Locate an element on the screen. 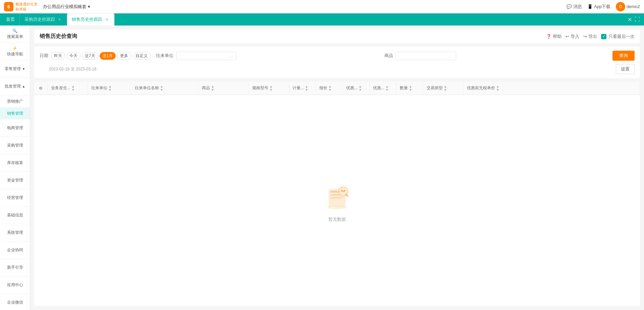  date-btn-last1m: 近1月 is located at coordinates (108, 56).